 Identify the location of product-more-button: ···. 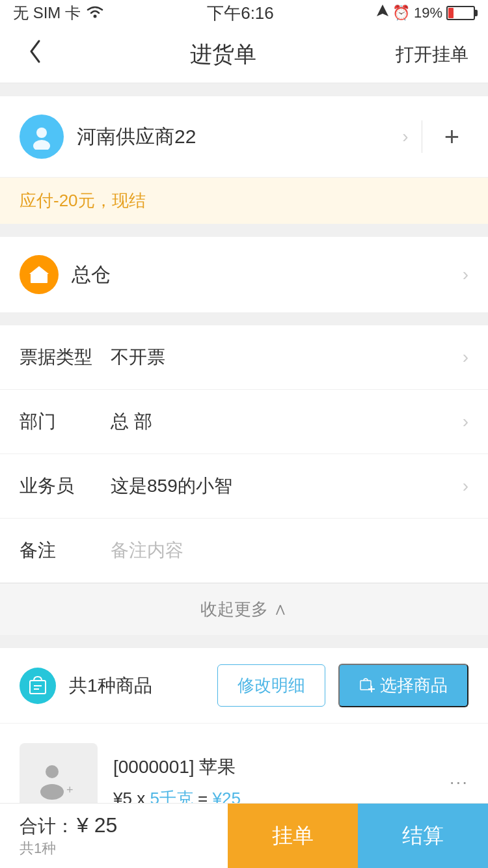
(459, 782).